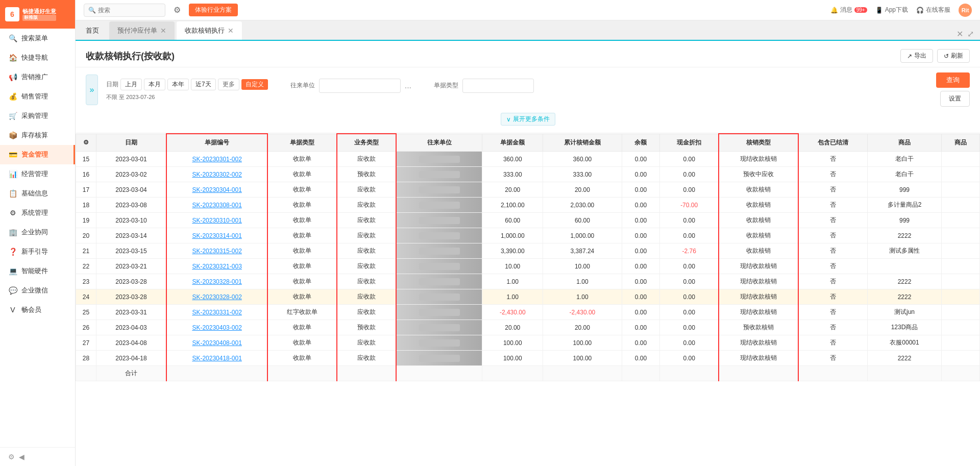  Describe the element at coordinates (38, 271) in the screenshot. I see `sidebar-item-hardware: 💻 智能硬件` at that location.